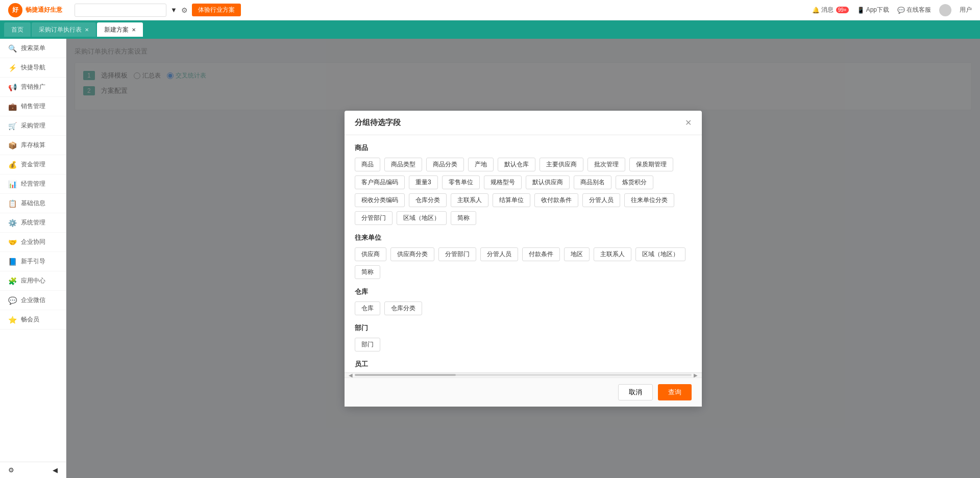 The height and width of the screenshot is (478, 980). Describe the element at coordinates (878, 10) in the screenshot. I see `app-label: App下载` at that location.